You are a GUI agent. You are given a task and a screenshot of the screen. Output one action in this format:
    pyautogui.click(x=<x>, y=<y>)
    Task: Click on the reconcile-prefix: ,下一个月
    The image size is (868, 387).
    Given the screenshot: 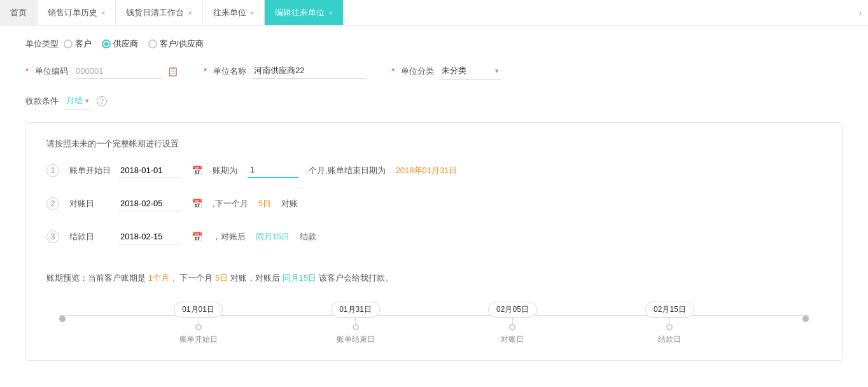 What is the action you would take?
    pyautogui.click(x=230, y=204)
    